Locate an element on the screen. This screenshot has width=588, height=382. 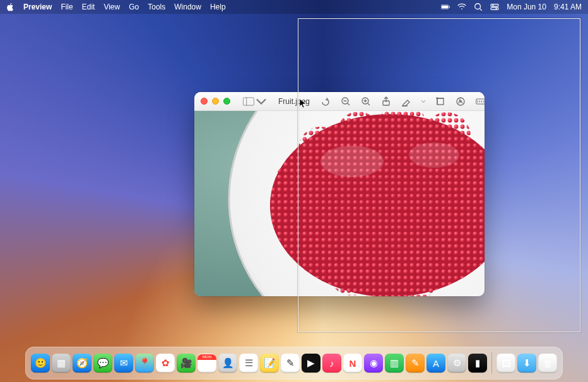
dock: 🙂▦🧭💬✉︎📍✿🎥MON10👤☰📝✎▶︎♪N◉▥✎A⚙︎▮🖼⬇︎🗑 is located at coordinates (294, 363).